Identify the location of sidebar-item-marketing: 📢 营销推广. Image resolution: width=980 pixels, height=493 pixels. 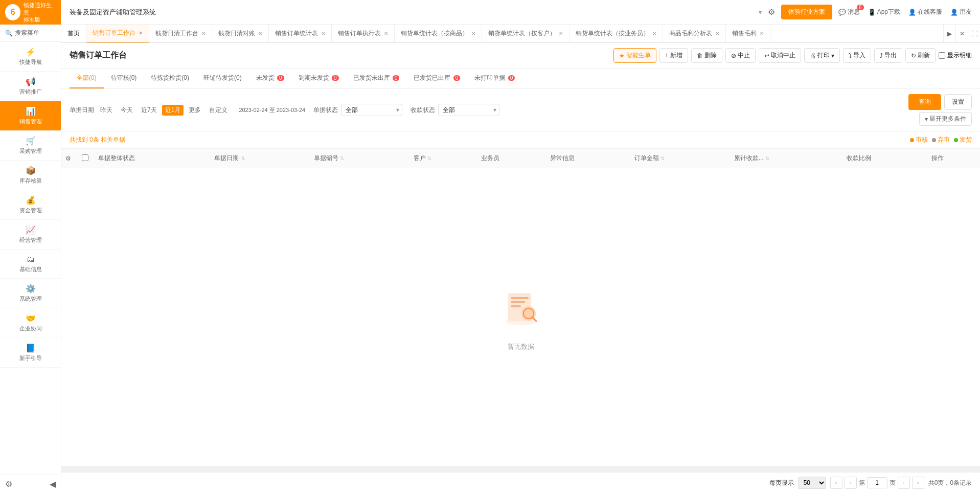
(31, 86).